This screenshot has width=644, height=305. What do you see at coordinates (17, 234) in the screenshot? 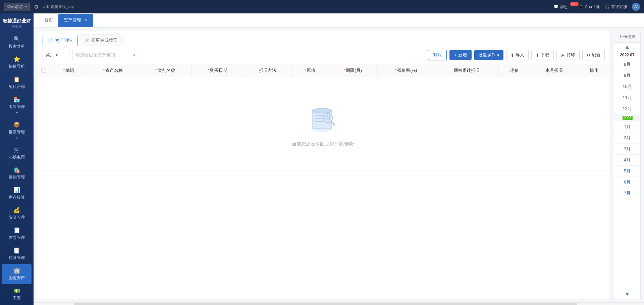
I see `sidebar-item-invoice: 🧾 发票管理` at bounding box center [17, 234].